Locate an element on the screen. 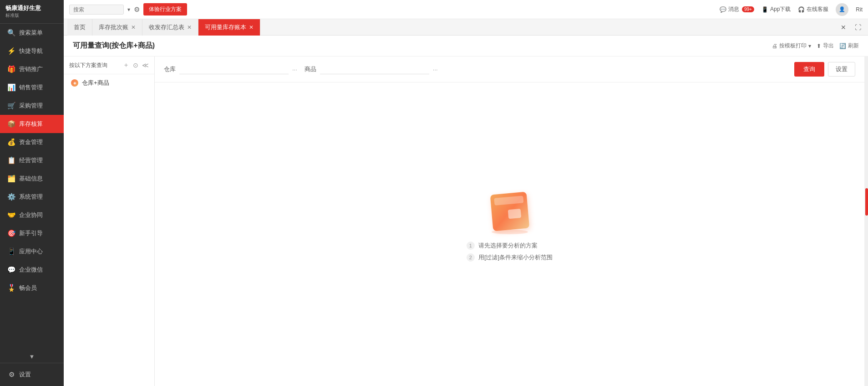  tab-close-available-ledger: ✕ is located at coordinates (251, 27).